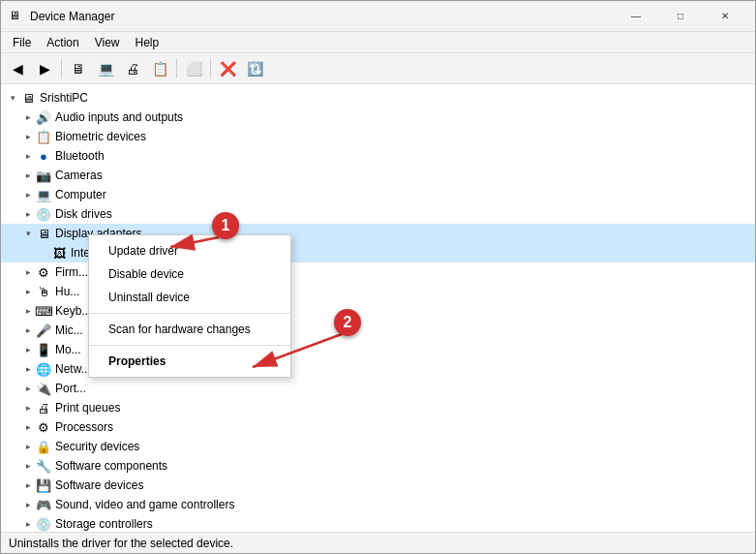  Describe the element at coordinates (44, 156) in the screenshot. I see `item-icon: ●` at that location.